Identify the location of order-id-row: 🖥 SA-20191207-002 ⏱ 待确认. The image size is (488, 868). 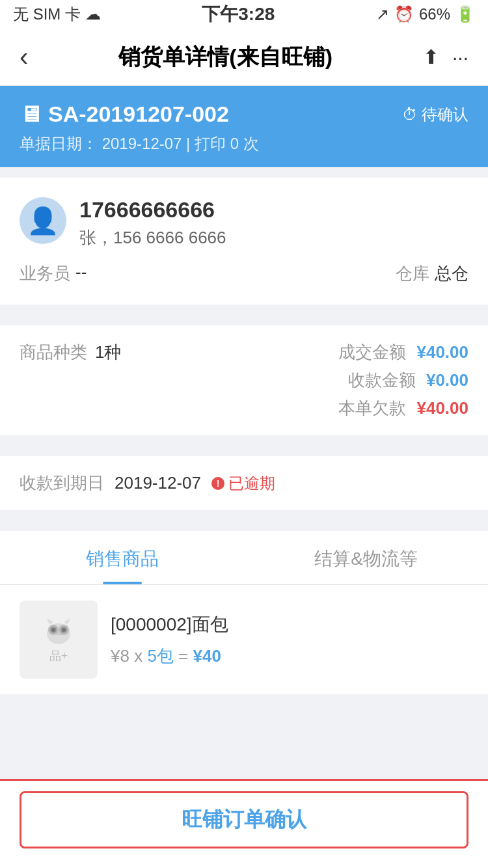
(244, 115).